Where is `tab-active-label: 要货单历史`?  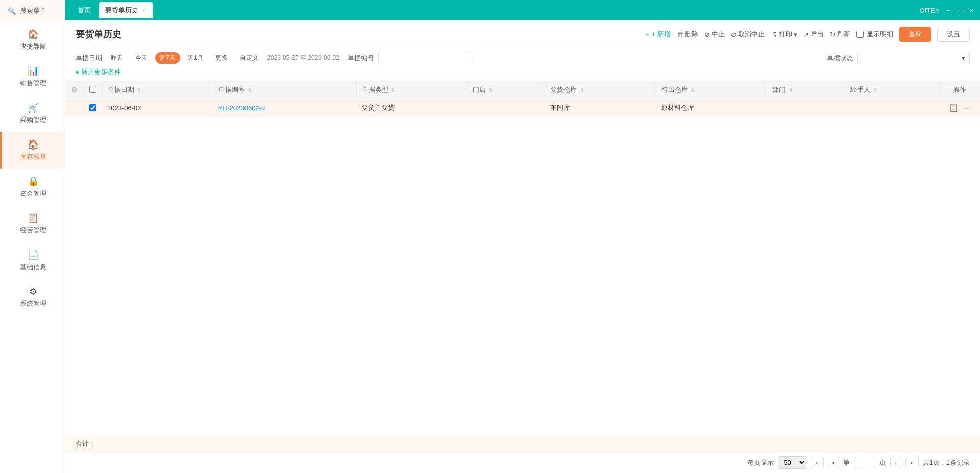 tab-active-label: 要货单历史 is located at coordinates (121, 10).